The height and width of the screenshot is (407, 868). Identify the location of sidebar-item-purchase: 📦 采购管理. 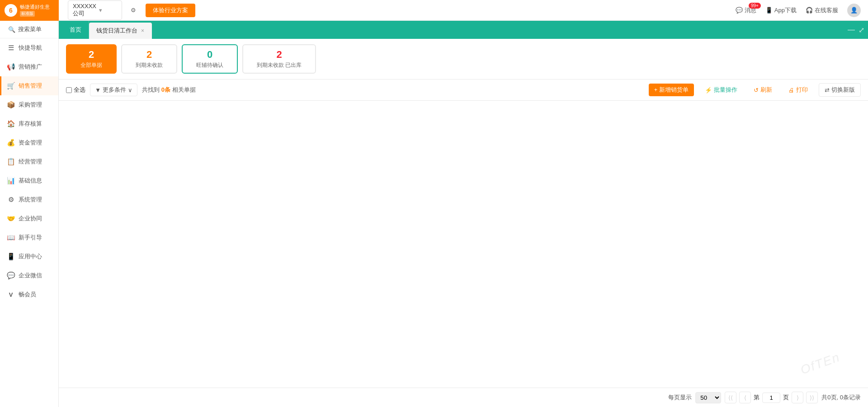
(29, 105).